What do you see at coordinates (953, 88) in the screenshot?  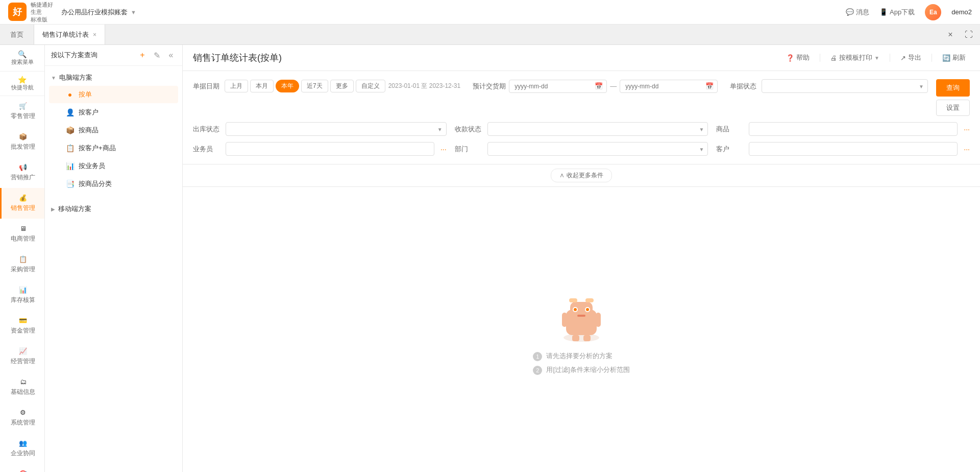 I see `query-button: 查询` at bounding box center [953, 88].